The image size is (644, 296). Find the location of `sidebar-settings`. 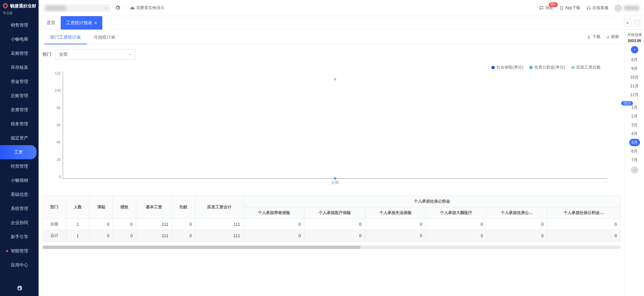

sidebar-settings is located at coordinates (19, 289).